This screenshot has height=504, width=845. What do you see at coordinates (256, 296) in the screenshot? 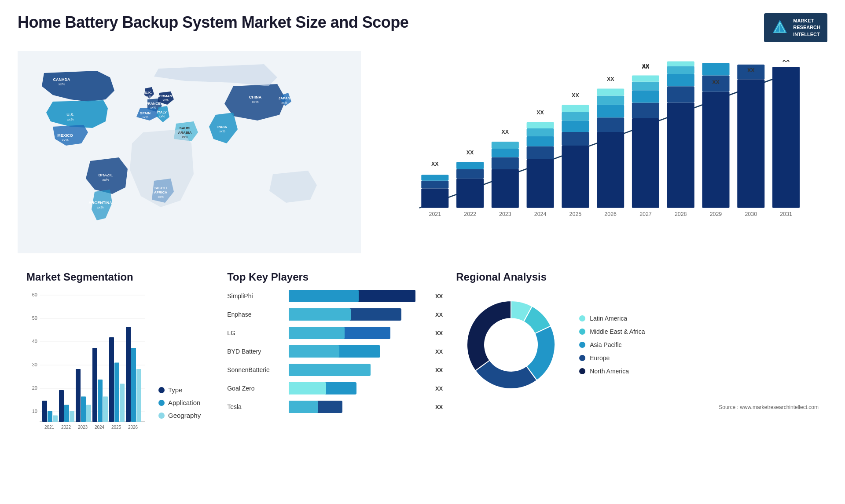
I see `player-name: SimpliPhi` at bounding box center [256, 296].